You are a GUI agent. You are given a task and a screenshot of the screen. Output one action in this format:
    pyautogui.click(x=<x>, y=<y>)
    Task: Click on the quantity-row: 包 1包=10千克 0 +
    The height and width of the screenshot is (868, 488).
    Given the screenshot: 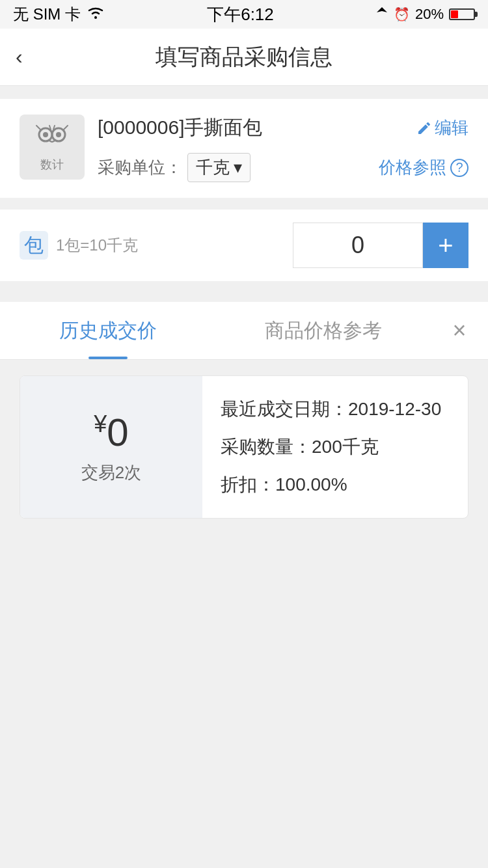 What is the action you would take?
    pyautogui.click(x=244, y=245)
    